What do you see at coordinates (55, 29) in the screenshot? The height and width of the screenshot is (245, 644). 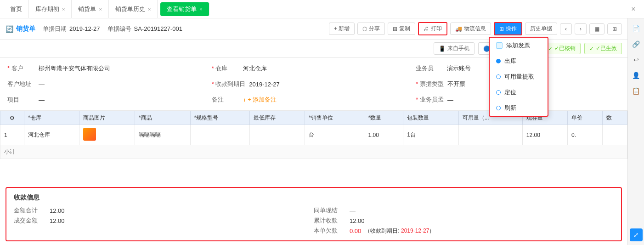 I see `meta-date-label: 单据日期` at bounding box center [55, 29].